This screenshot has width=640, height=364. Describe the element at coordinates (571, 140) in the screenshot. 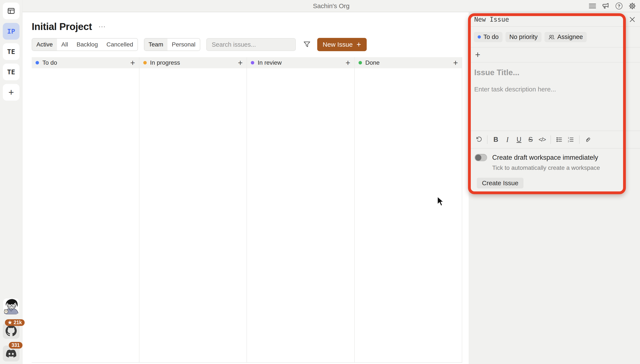

I see `numbered-list-icon: 1 2` at that location.